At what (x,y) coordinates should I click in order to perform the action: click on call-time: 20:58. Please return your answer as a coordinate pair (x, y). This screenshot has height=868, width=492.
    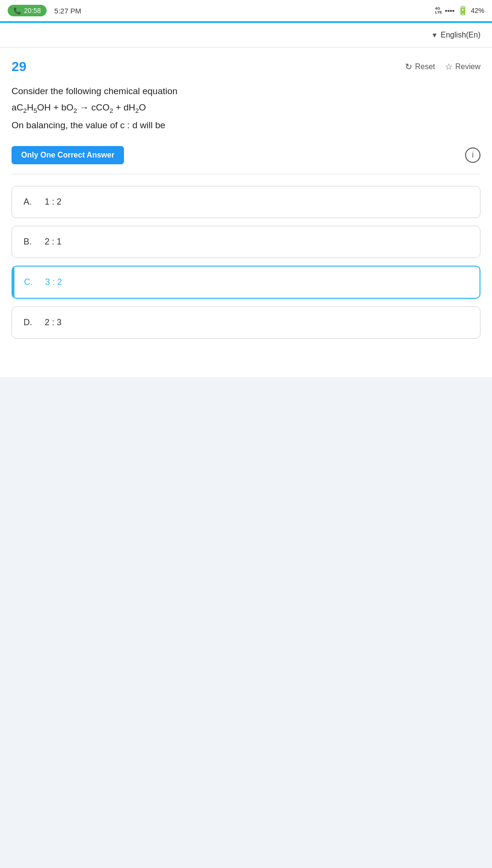
    Looking at the image, I should click on (33, 11).